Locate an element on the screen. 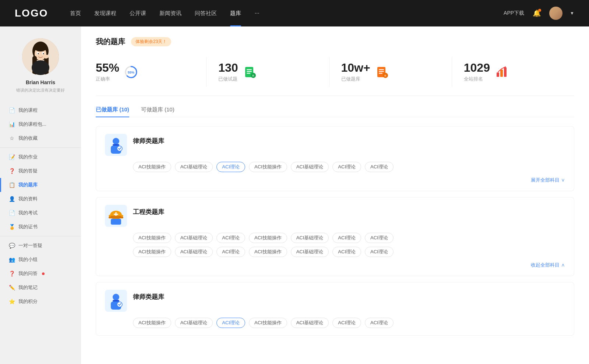  nav-more: ··· is located at coordinates (257, 13).